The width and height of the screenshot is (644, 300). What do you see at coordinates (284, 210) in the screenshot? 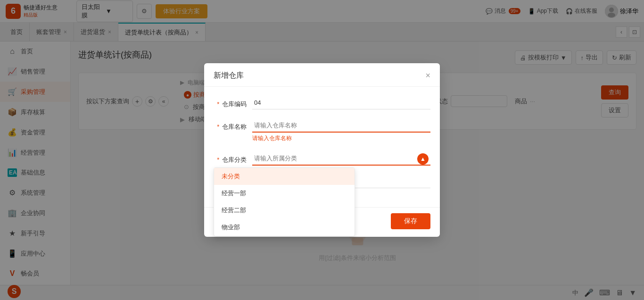
I see `dropdown-item-dept2: 经营二部` at bounding box center [284, 210].